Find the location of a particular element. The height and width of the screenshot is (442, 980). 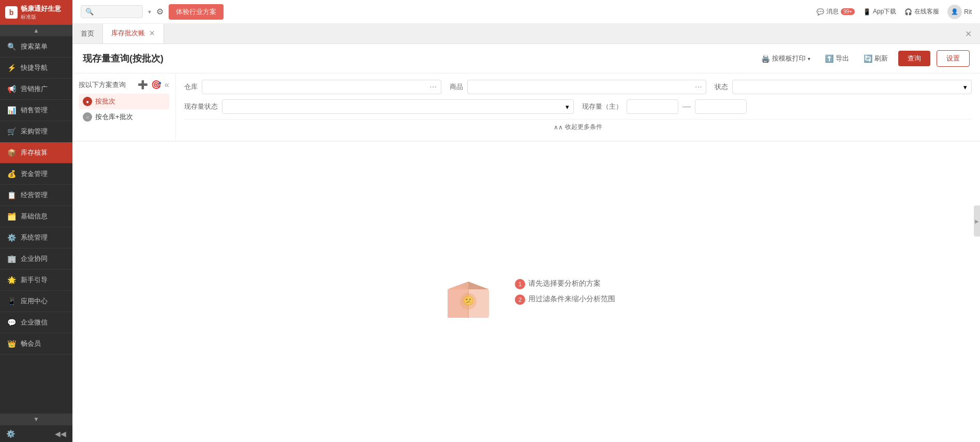

user-area: 👤 Rit is located at coordinates (959, 12).